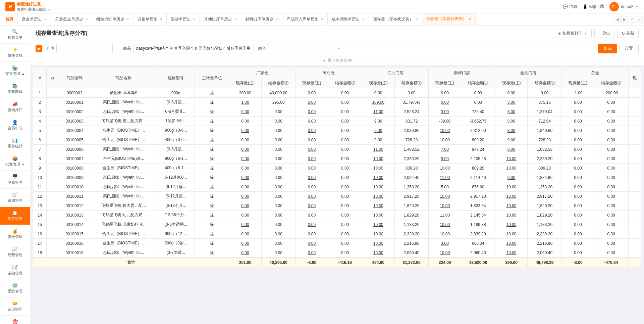 Image resolution: width=644 pixels, height=324 pixels. Describe the element at coordinates (570, 7) in the screenshot. I see `messages-btn: 💬 消息` at that location.